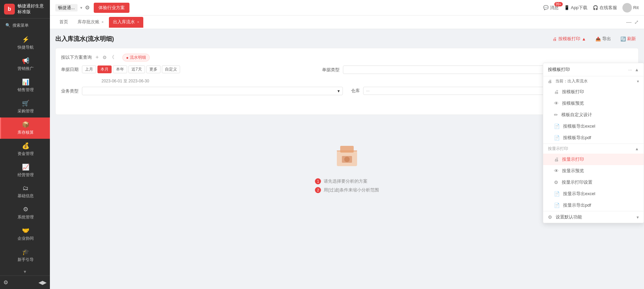 This screenshot has height=289, width=644. Describe the element at coordinates (593, 159) in the screenshot. I see `dropdown-item-display-print: 🖨 按显示打印` at that location.